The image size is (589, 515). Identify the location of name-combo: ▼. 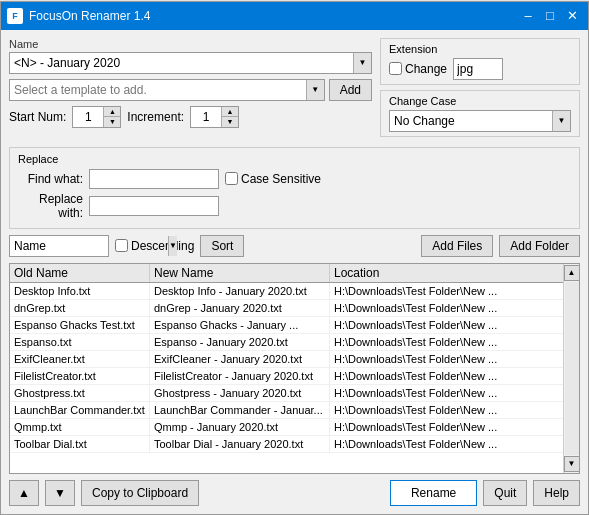
(190, 63).